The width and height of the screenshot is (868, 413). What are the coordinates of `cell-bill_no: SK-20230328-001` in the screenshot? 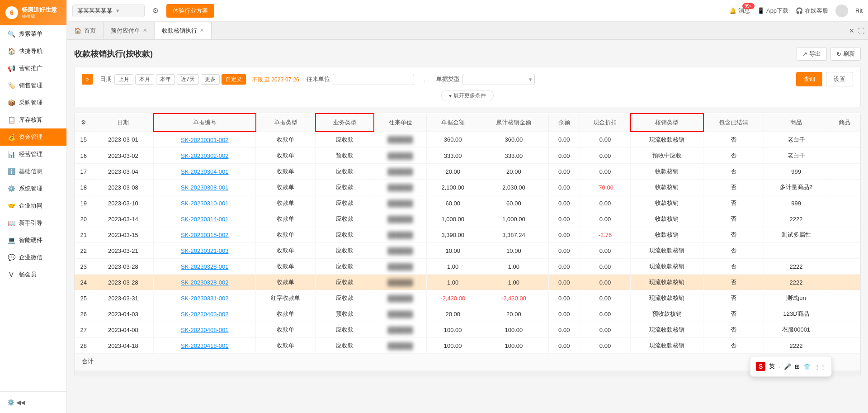 It's located at (205, 267).